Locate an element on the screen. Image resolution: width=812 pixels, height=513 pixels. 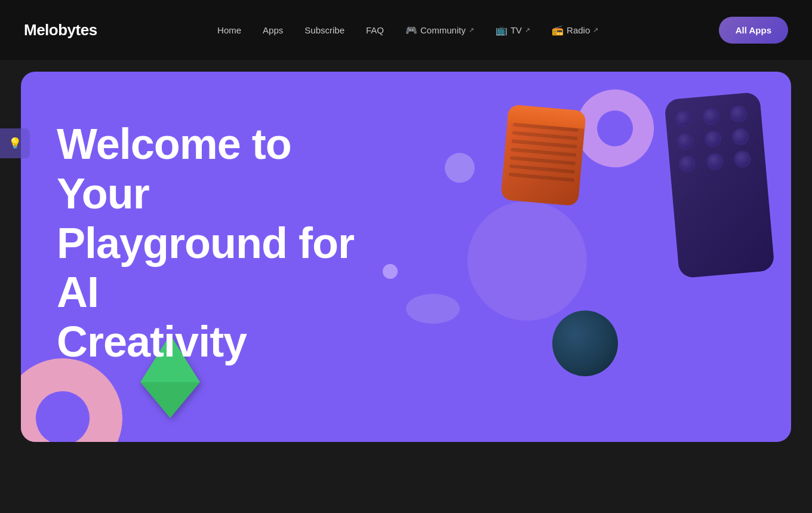
nav-item-community: 🎮 Community ↗ is located at coordinates (439, 30).